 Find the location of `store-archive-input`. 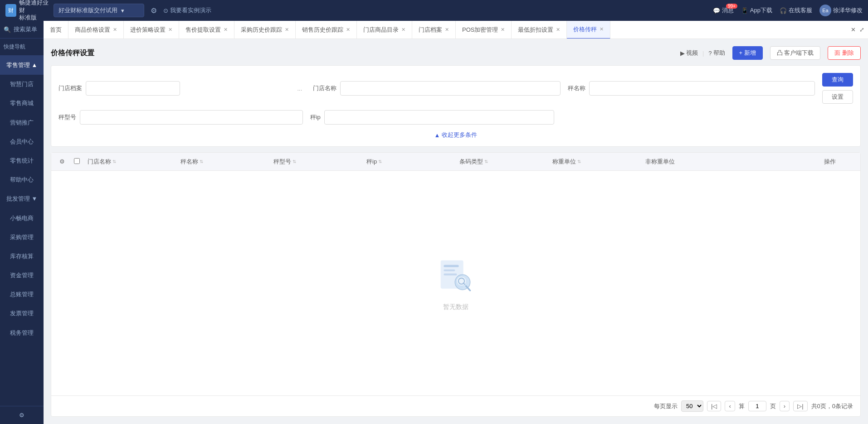

store-archive-input is located at coordinates (133, 88).